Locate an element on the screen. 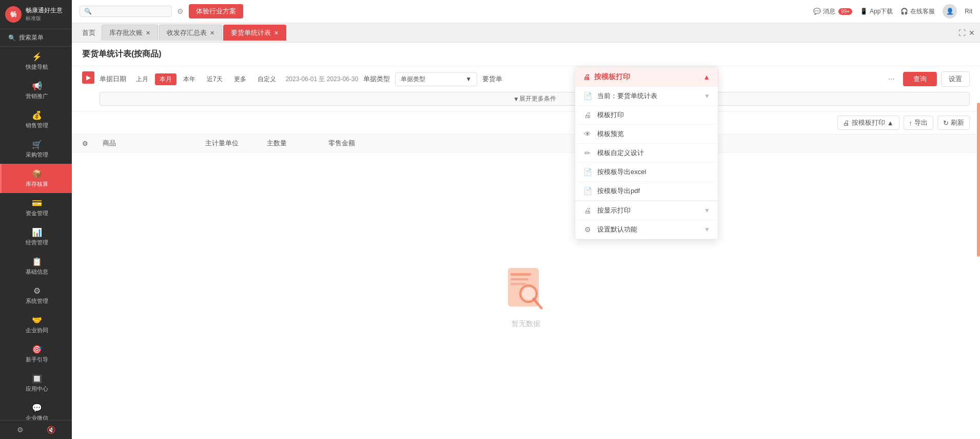 This screenshot has width=980, height=439. template-print-icon: 🖨 is located at coordinates (587, 115).